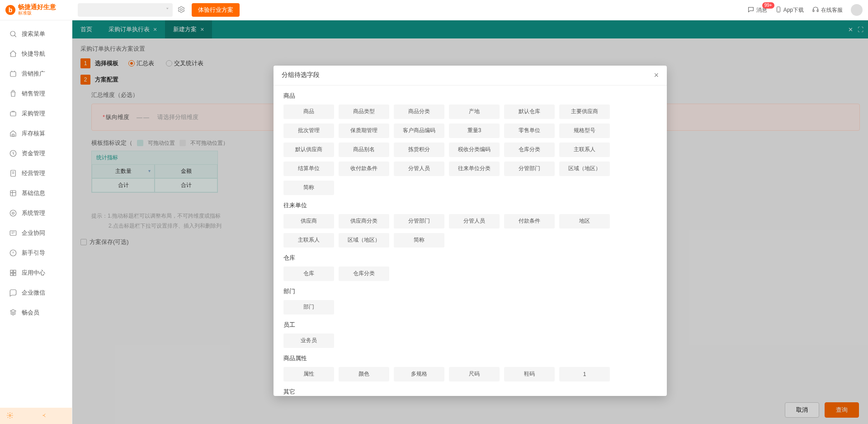 Image resolution: width=868 pixels, height=424 pixels. What do you see at coordinates (472, 291) in the screenshot?
I see `field-group-title: 部门` at bounding box center [472, 291].